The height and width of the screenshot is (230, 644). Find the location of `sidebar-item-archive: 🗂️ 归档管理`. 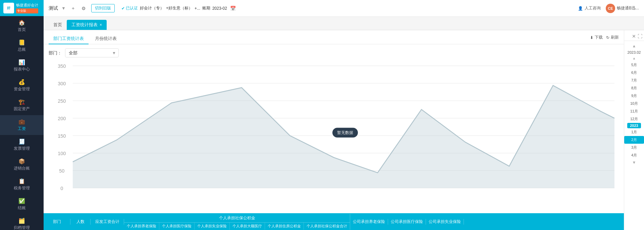

sidebar-item-archive: 🗂️ 归档管理 is located at coordinates (22, 222).